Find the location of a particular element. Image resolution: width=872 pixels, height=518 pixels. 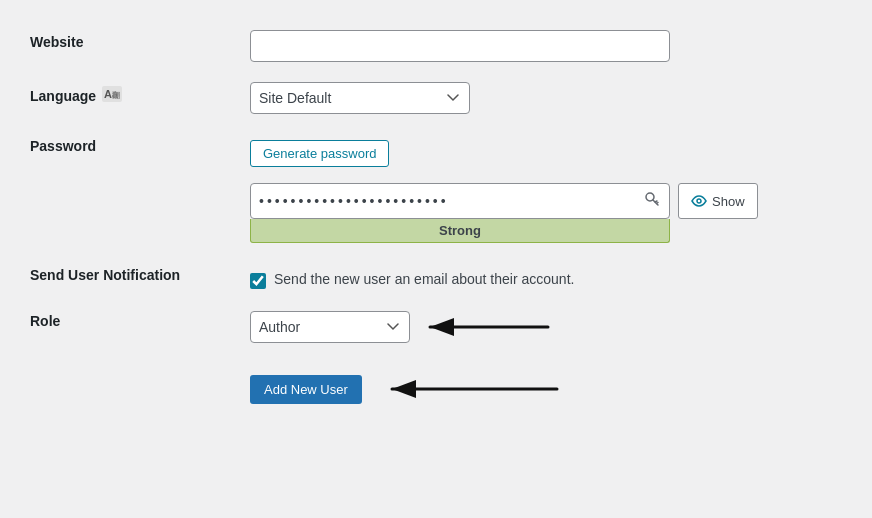

language-icon: Aa 翻 is located at coordinates (112, 96).